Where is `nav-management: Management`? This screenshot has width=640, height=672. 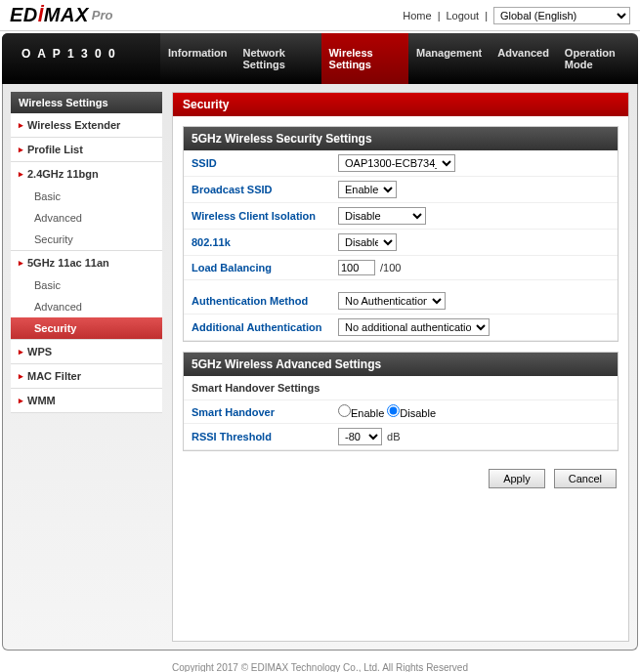
nav-management: Management is located at coordinates (449, 59).